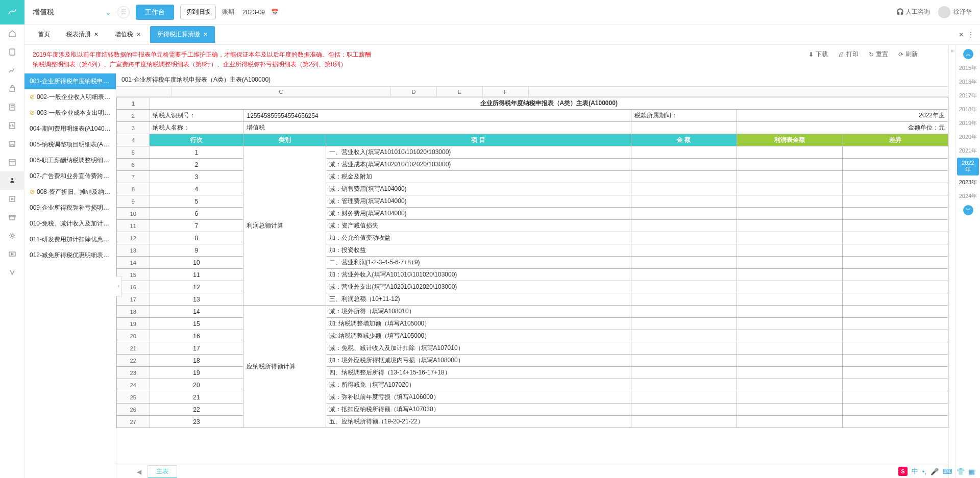 The width and height of the screenshot is (980, 478). Describe the element at coordinates (70, 160) in the screenshot. I see `form-list-item: 006-职工薪酬纳税调整明细…` at that location.